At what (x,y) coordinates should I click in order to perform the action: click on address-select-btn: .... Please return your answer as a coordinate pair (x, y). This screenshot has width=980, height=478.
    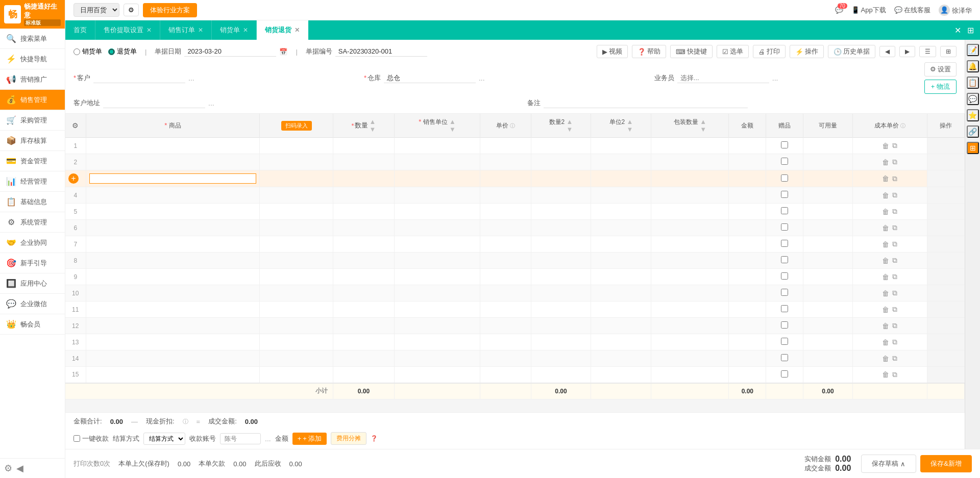
    Looking at the image, I should click on (211, 103).